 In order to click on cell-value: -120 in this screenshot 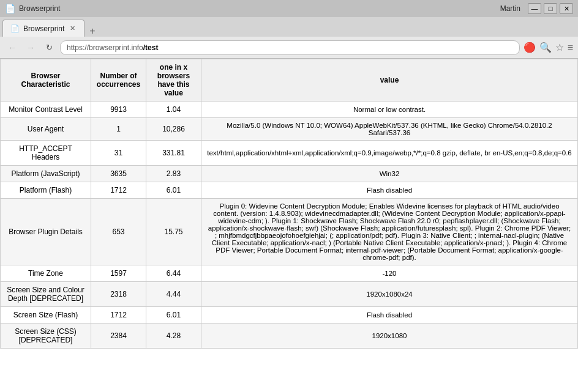, I will do `click(389, 274)`.